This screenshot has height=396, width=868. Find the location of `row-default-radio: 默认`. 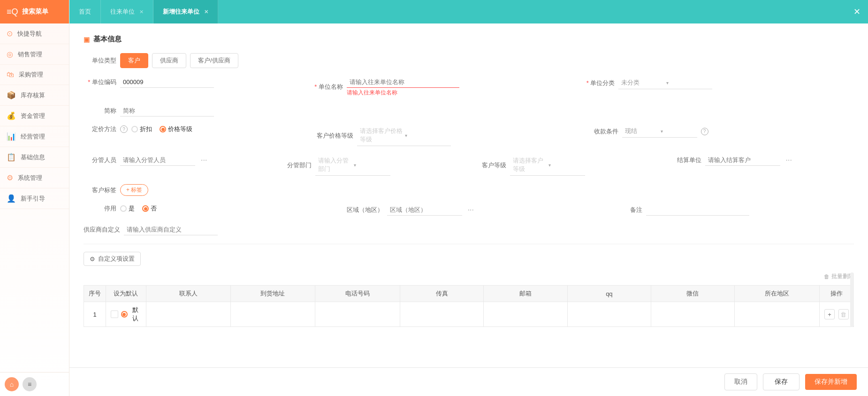

row-default-radio: 默认 is located at coordinates (131, 314).